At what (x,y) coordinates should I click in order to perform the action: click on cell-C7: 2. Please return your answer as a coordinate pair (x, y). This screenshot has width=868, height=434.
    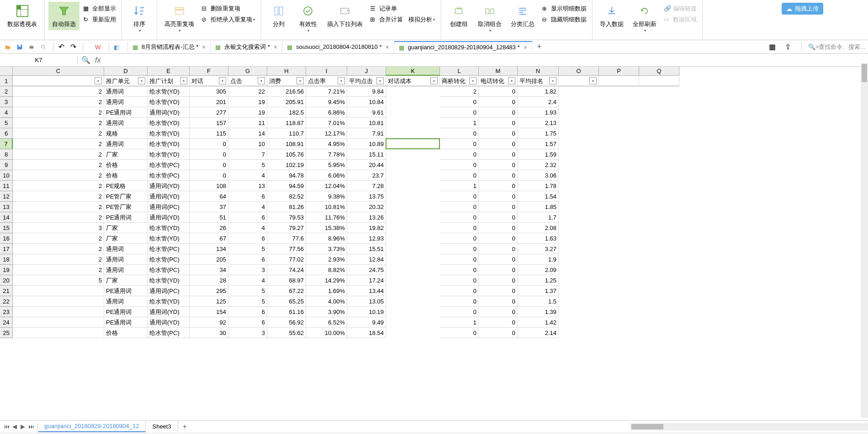
    Looking at the image, I should click on (58, 144).